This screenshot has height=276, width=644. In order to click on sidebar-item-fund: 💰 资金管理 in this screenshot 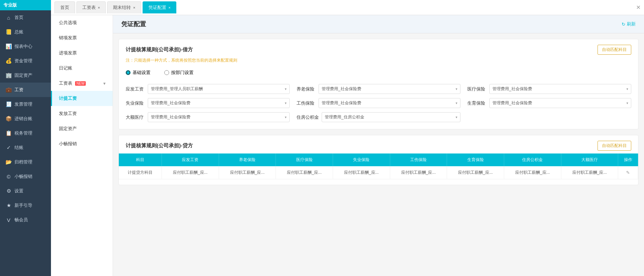, I will do `click(25, 61)`.